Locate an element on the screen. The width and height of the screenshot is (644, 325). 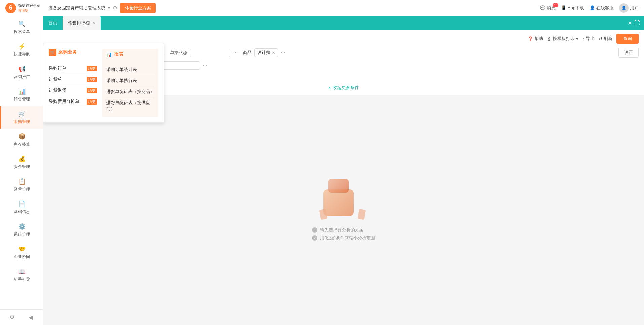
phone-icon: 📱 is located at coordinates (564, 8).